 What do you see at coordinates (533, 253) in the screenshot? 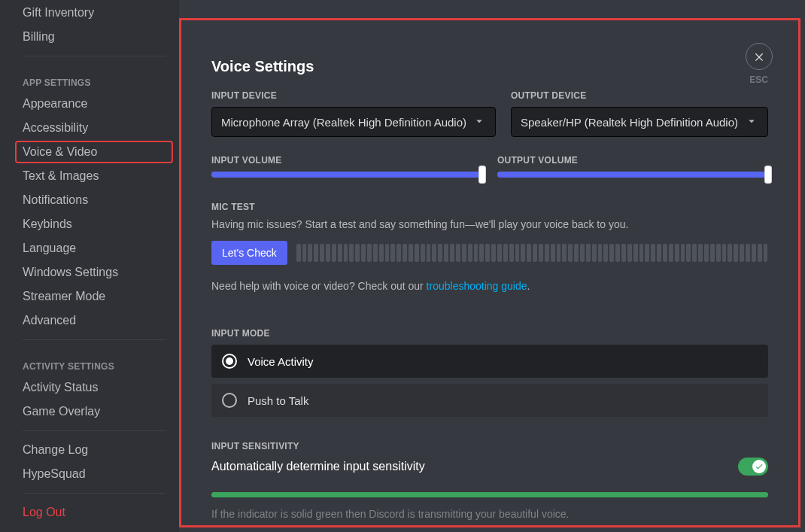
I see `mic-level-meter` at bounding box center [533, 253].